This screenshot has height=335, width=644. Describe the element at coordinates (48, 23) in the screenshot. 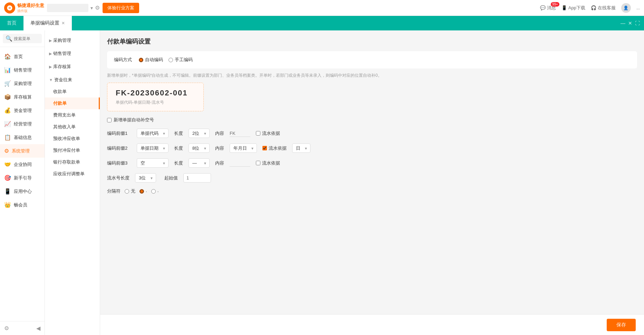

I see `tab-encoding-settings: 单据编码设置 ✕` at that location.